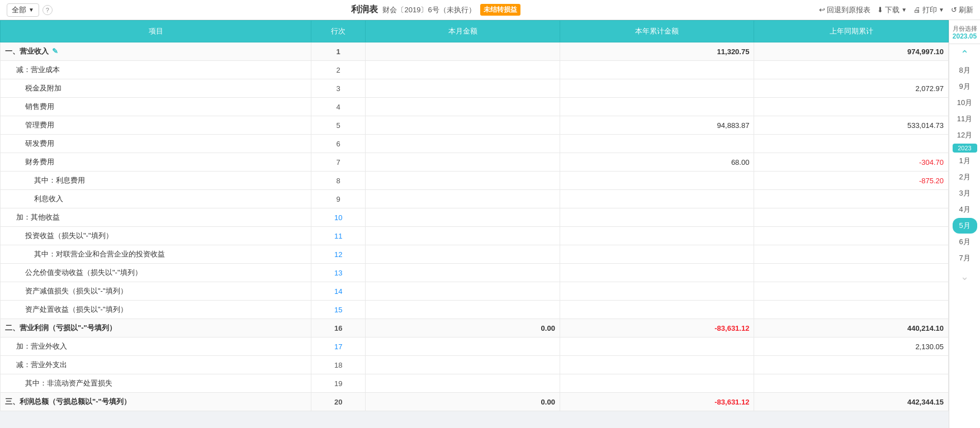 The width and height of the screenshot is (980, 428). I want to click on header-month: 本月金额, so click(463, 31).